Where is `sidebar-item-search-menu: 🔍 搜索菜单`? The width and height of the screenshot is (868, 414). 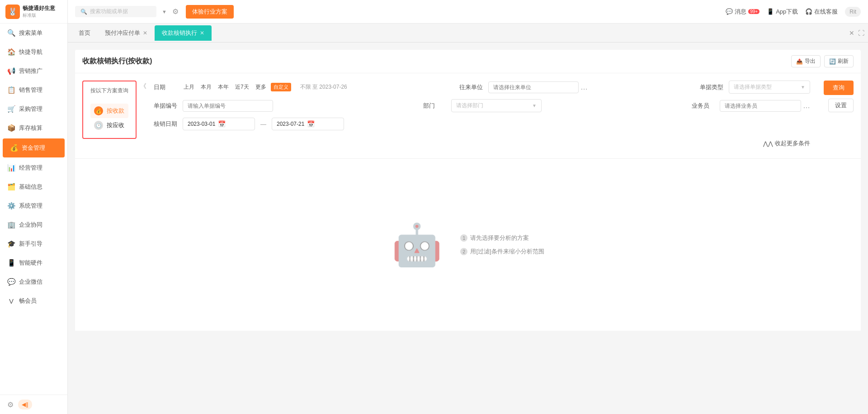
sidebar-item-search-menu: 🔍 搜索菜单 is located at coordinates (33, 33).